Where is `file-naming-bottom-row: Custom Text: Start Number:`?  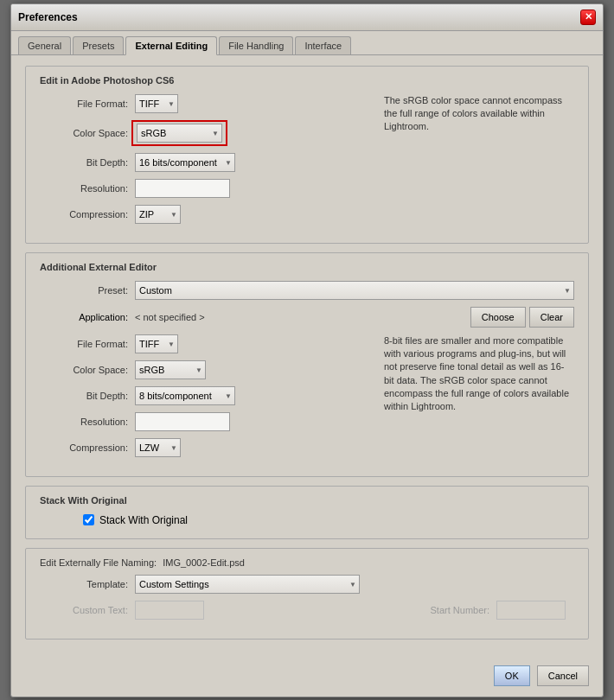 file-naming-bottom-row: Custom Text: Start Number: is located at coordinates (307, 610).